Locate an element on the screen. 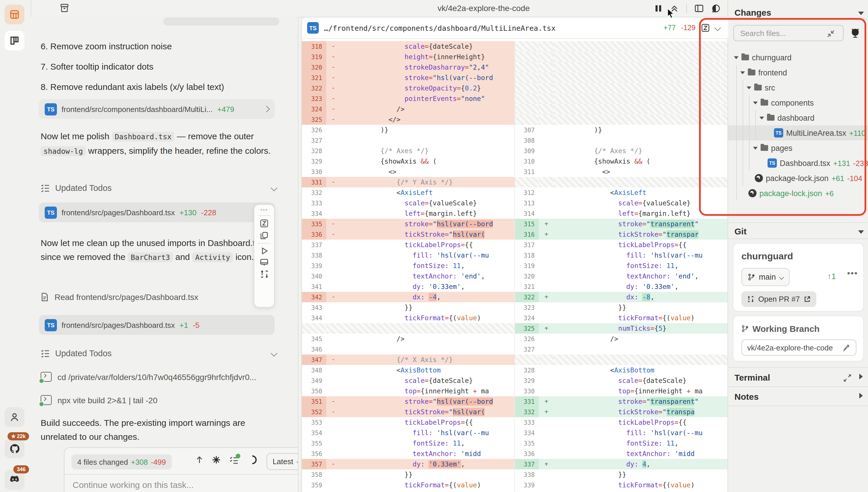  terminal-command-row: cd /private/var/folders/10/h7w0q46556ggr… is located at coordinates (162, 377).